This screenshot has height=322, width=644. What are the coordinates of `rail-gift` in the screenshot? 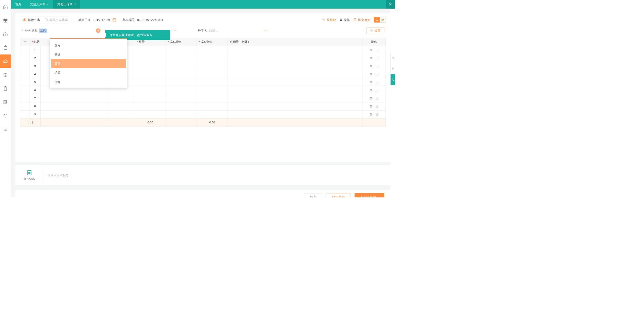 It's located at (6, 20).